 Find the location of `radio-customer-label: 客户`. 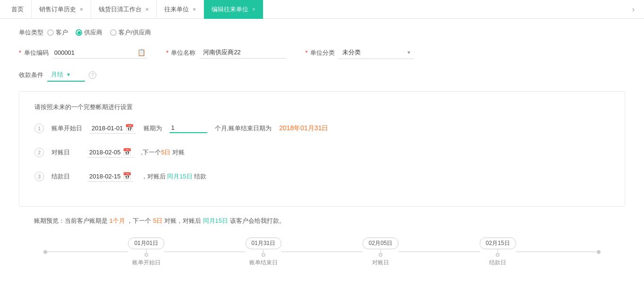

radio-customer-label: 客户 is located at coordinates (62, 33).